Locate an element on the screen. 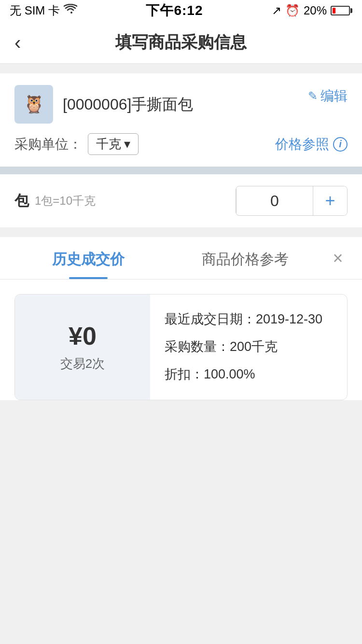 Image resolution: width=362 pixels, height=644 pixels. edit-icon: ✎ is located at coordinates (313, 96).